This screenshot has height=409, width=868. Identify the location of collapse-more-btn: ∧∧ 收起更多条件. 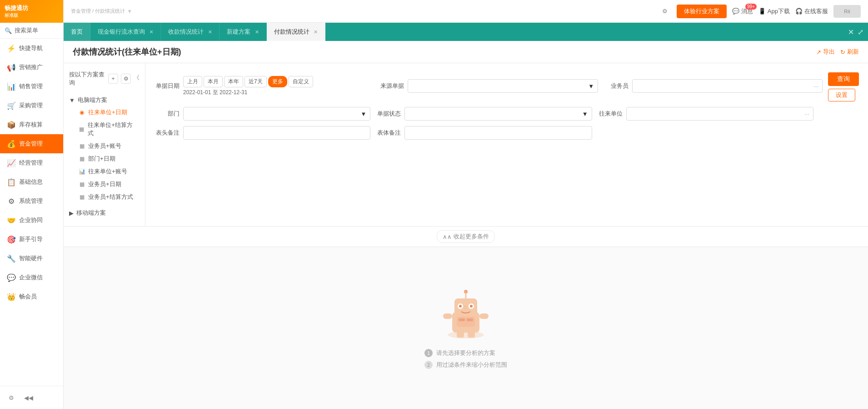
(466, 237).